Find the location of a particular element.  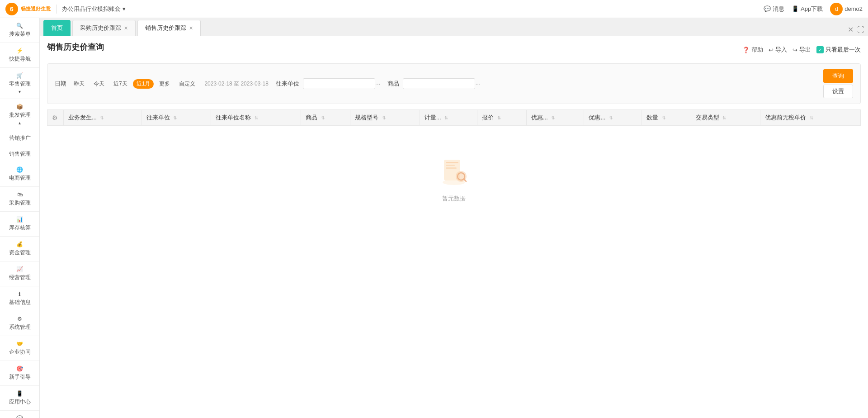

col-discount2: 优惠... ⇅ is located at coordinates (613, 118).